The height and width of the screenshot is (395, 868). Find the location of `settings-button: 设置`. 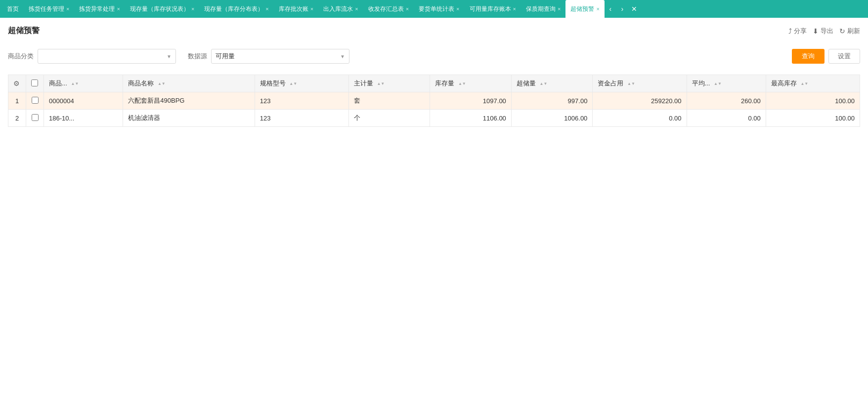

settings-button: 设置 is located at coordinates (844, 56).